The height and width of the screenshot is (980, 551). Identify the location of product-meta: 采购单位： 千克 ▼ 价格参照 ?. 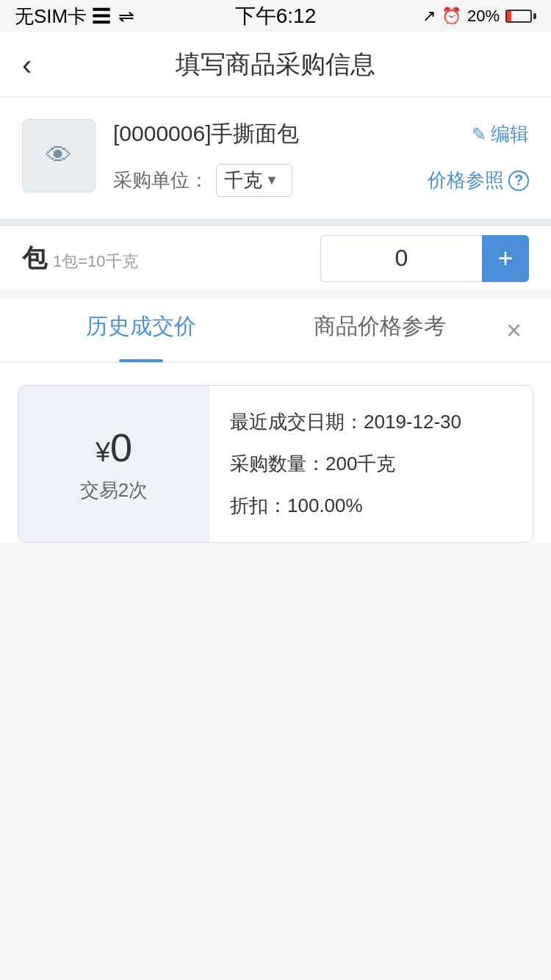
(321, 181).